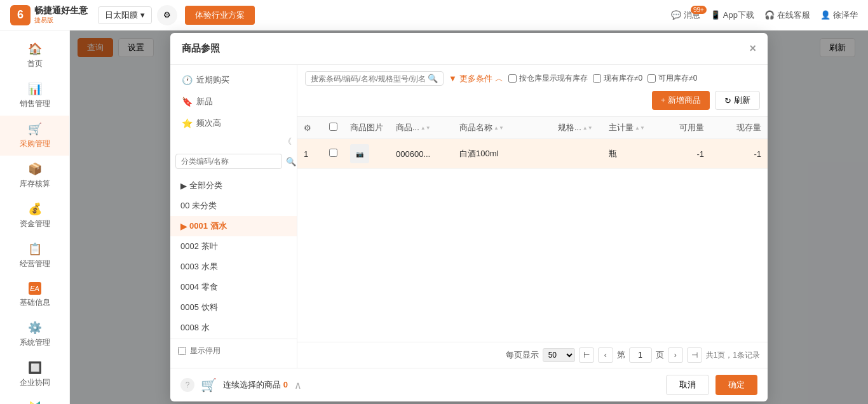 This screenshot has width=868, height=404. What do you see at coordinates (532, 143) in the screenshot?
I see `products-table: ⚙ 商品图片 商品... ▲▼` at bounding box center [532, 143].